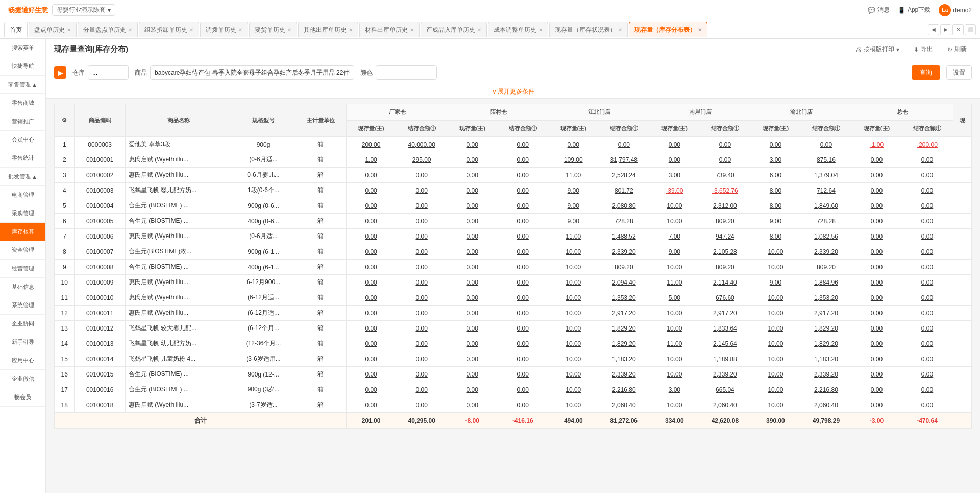 The width and height of the screenshot is (980, 493). I want to click on sidebar-item-8: 电商管理, so click(22, 195).